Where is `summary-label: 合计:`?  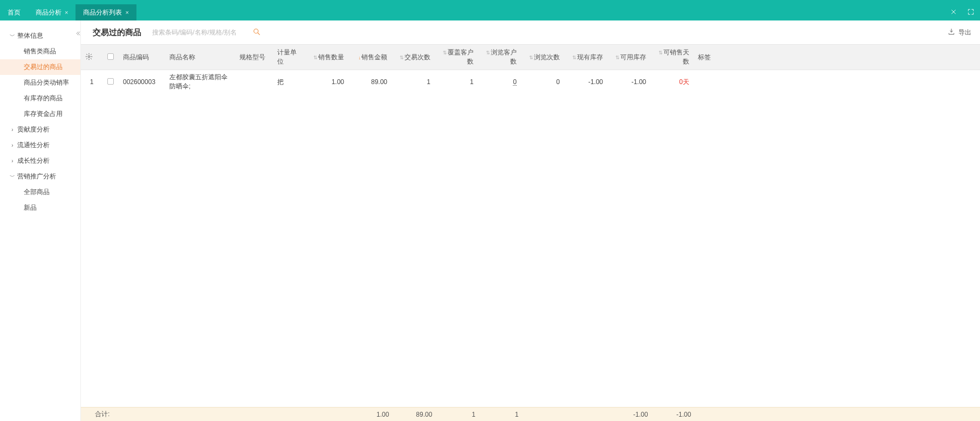
summary-label: 合计: is located at coordinates (95, 414).